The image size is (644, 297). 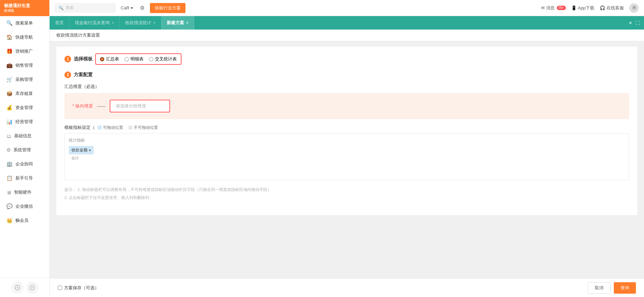 What do you see at coordinates (32, 288) in the screenshot?
I see `sidebar-collapse-icon` at bounding box center [32, 288].